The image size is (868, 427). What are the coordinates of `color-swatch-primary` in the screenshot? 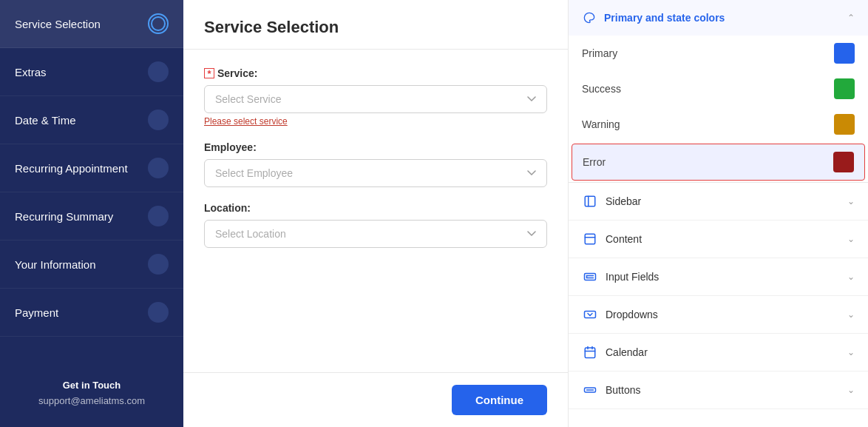 It's located at (844, 53).